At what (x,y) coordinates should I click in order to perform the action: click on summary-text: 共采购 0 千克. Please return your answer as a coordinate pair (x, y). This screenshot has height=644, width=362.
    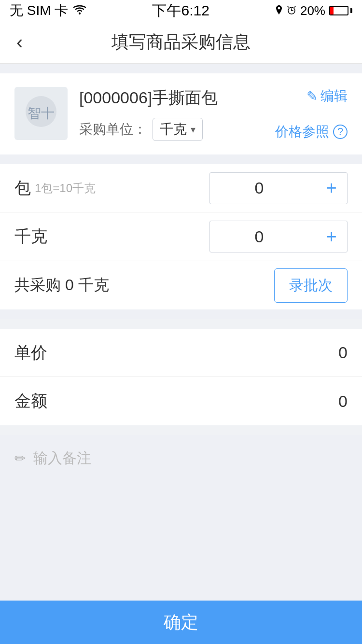
    Looking at the image, I should click on (144, 285).